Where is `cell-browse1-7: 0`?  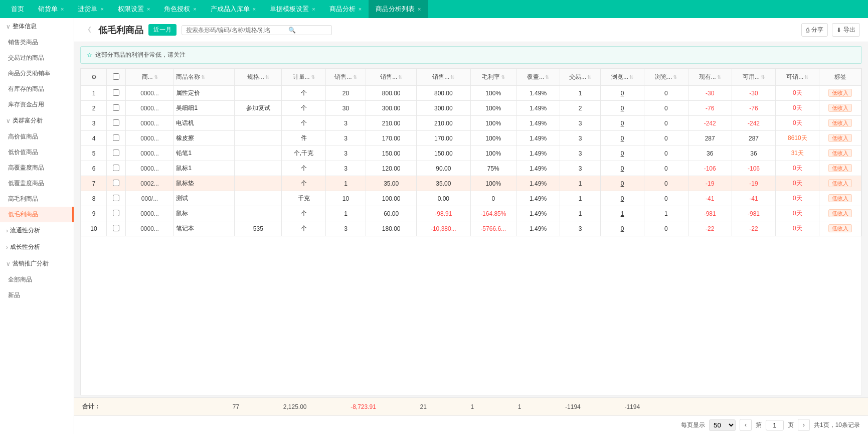 cell-browse1-7: 0 is located at coordinates (622, 184).